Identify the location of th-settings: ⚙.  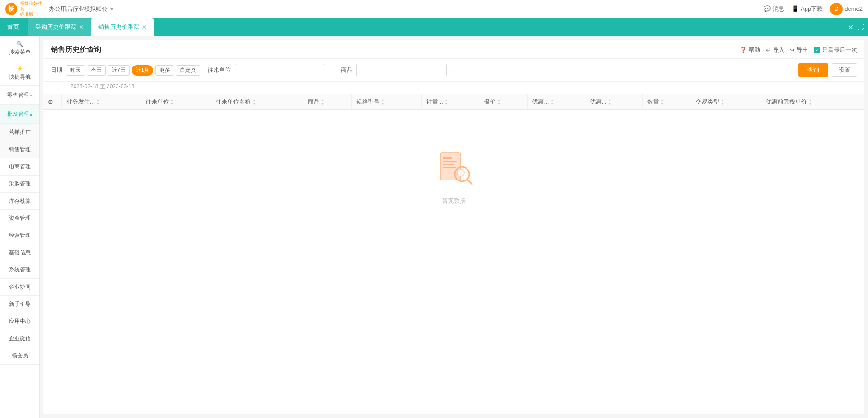
(52, 102).